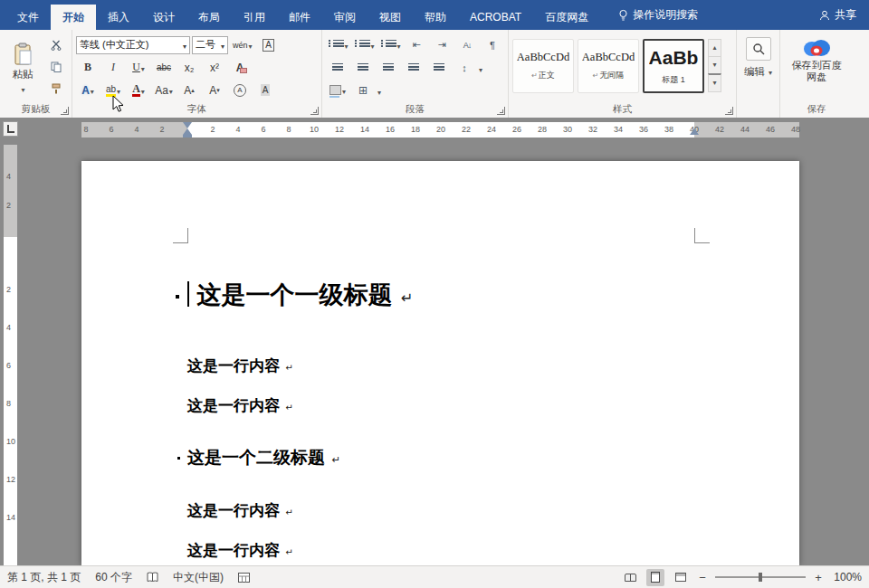  I want to click on tab-design: 设计, so click(164, 17).